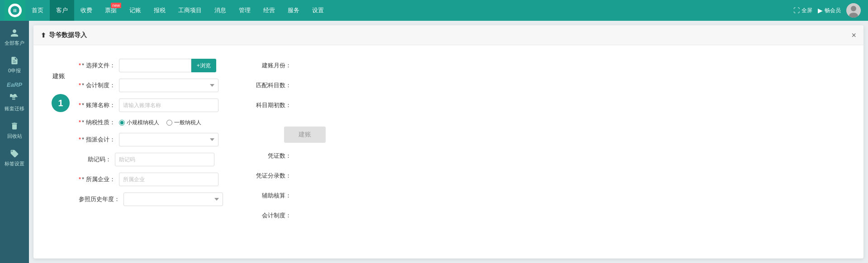 The width and height of the screenshot is (868, 263). Describe the element at coordinates (305, 176) in the screenshot. I see `voucher-entries-row: 凭证分录数：` at that location.